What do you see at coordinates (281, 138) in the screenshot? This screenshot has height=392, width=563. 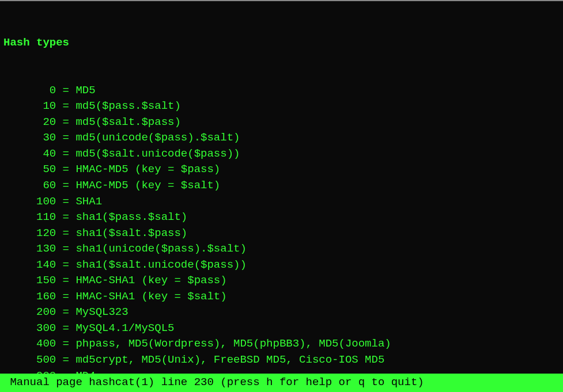 I see `hash-type-row: 30 = md5(unicode($pass).$salt)` at bounding box center [281, 138].